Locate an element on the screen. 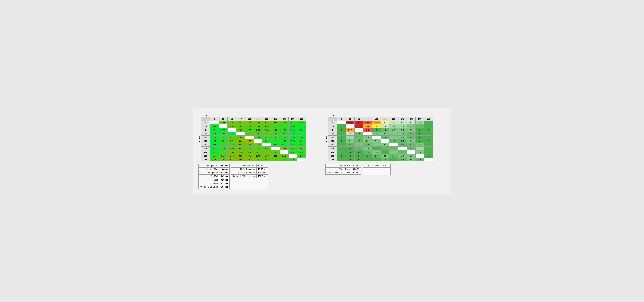 The height and width of the screenshot is (302, 644). matrix-cell: 12 is located at coordinates (385, 122).